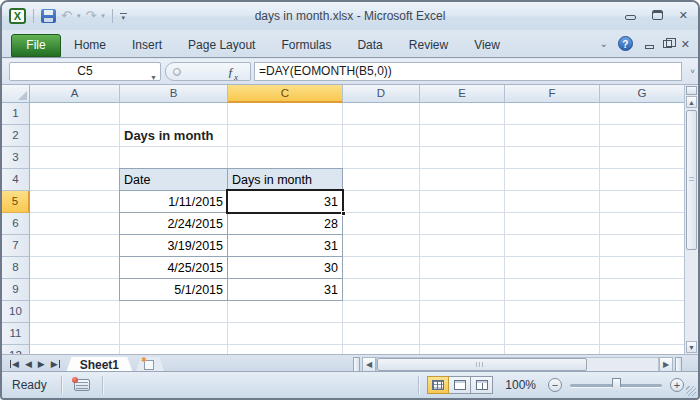 This screenshot has height=400, width=700. Describe the element at coordinates (644, 44) in the screenshot. I see `ribbon-right-controls: ⌄ ? ✕` at that location.